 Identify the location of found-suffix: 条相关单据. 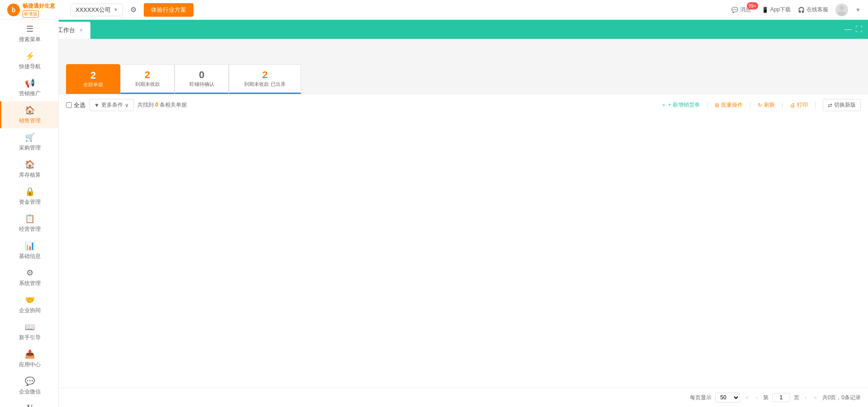
(173, 105).